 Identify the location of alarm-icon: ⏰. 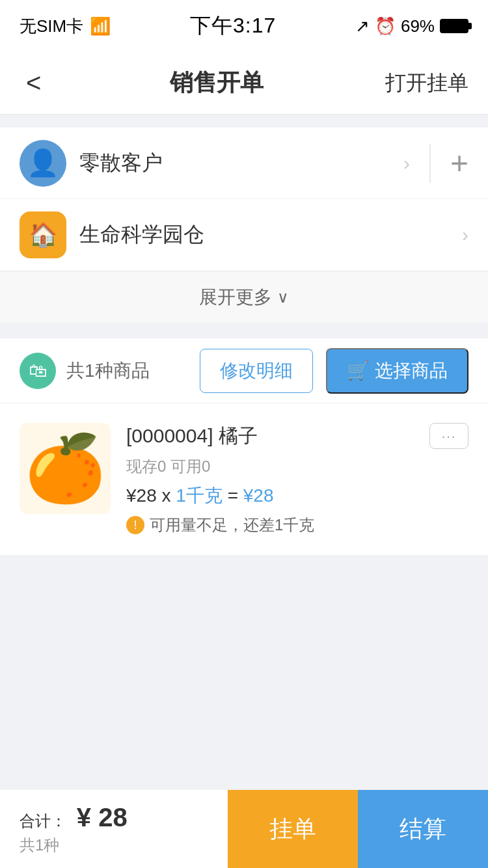
(385, 26).